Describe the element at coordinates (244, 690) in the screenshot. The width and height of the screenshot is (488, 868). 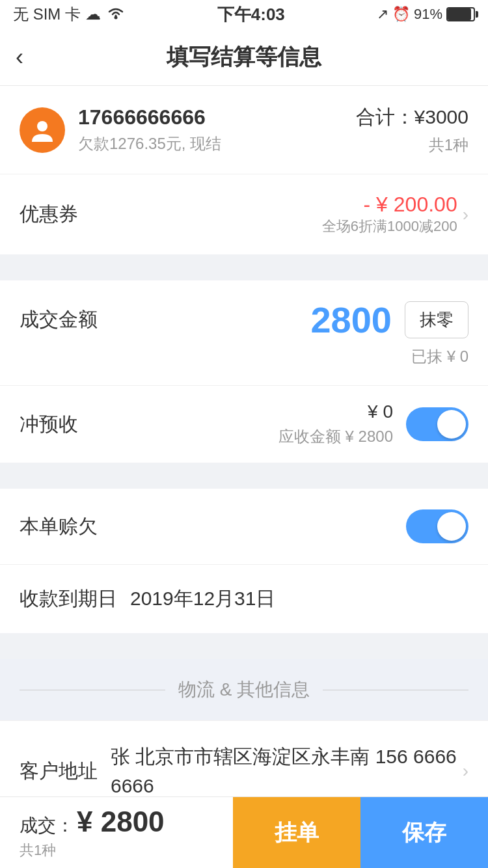
I see `logistics-label: 物流 & 其他信息` at that location.